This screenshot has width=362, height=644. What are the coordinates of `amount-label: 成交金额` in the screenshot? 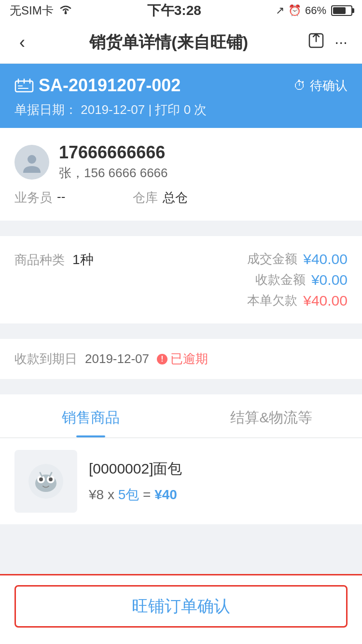 It's located at (272, 259).